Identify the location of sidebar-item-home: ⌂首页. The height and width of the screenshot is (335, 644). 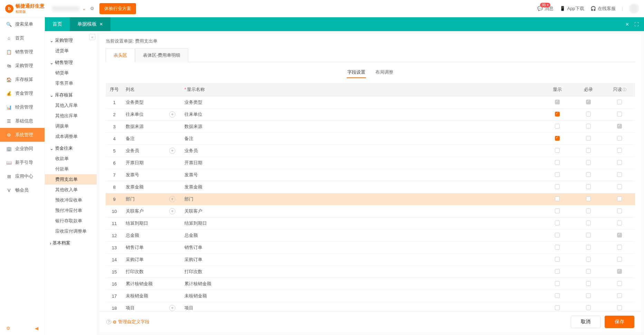
(22, 38).